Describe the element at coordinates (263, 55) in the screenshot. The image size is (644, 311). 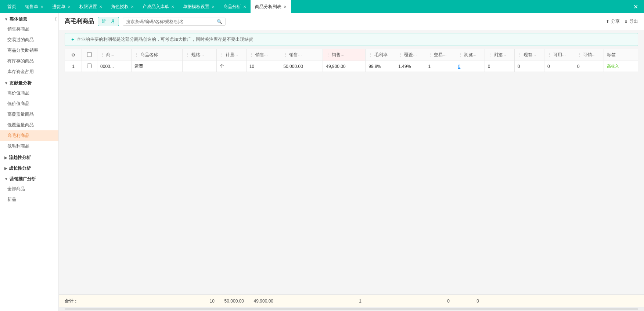
I see `col-sale-qty: ⋮销售...` at that location.